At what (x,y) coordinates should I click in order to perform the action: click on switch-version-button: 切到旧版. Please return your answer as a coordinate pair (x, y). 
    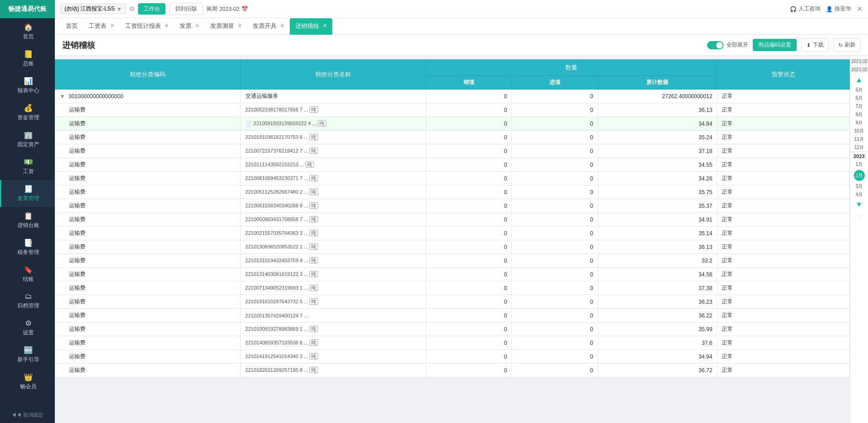
    Looking at the image, I should click on (186, 9).